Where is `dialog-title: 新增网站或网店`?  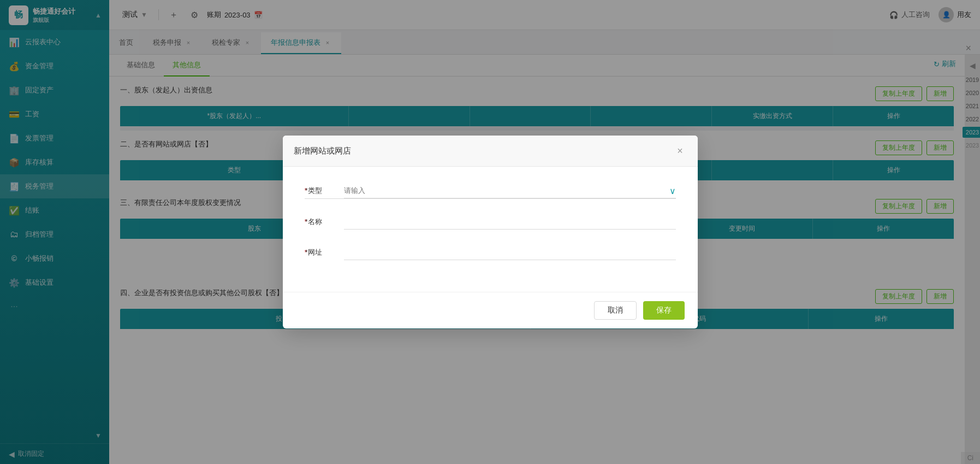 dialog-title: 新增网站或网店 is located at coordinates (322, 151).